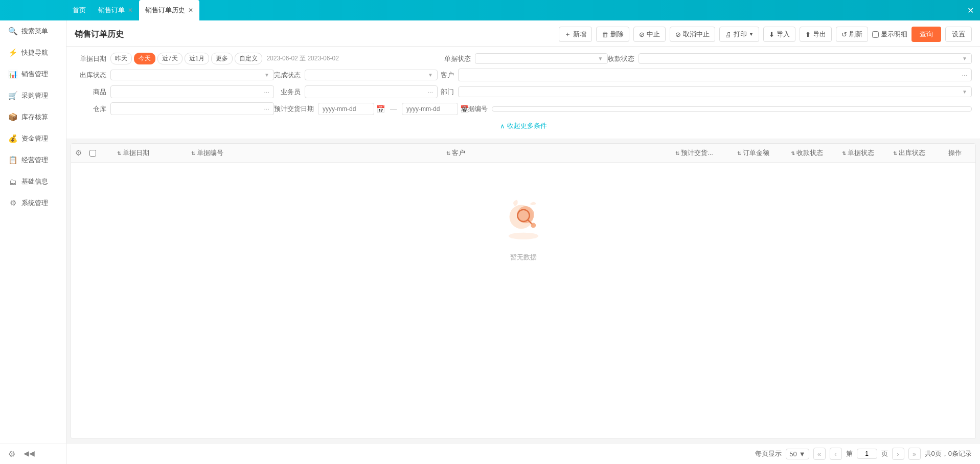 The image size is (980, 464). I want to click on th-date: ⇅ 单据日期, so click(133, 153).